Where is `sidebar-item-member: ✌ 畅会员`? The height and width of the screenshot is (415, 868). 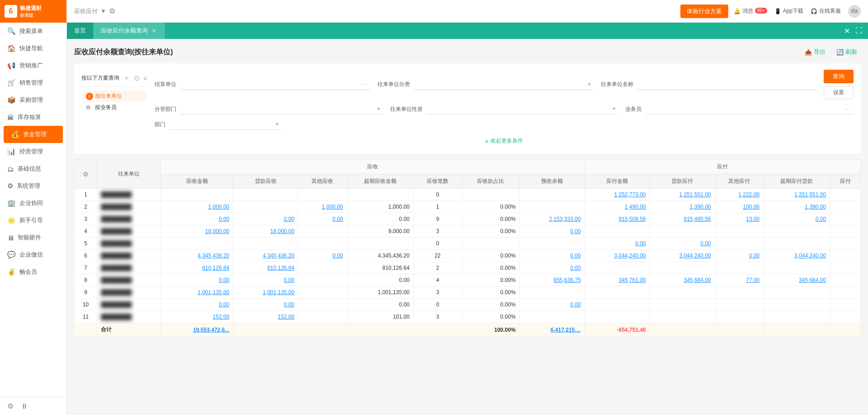
sidebar-item-member: ✌ 畅会员 is located at coordinates (33, 272).